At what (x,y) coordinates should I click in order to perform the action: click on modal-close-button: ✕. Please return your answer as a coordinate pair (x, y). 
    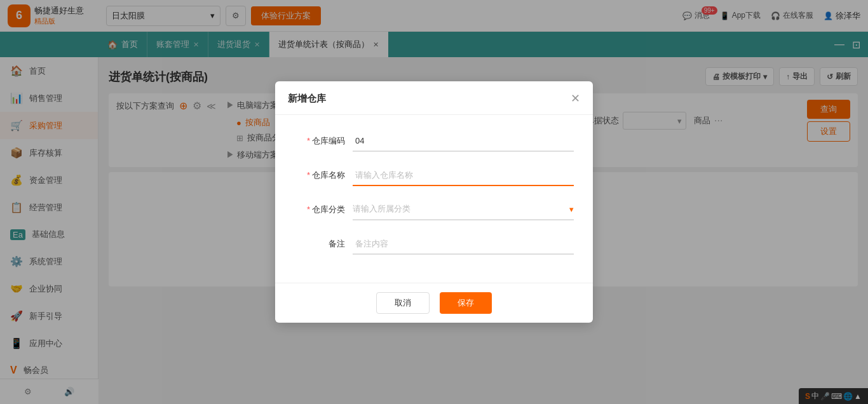
    Looking at the image, I should click on (576, 98).